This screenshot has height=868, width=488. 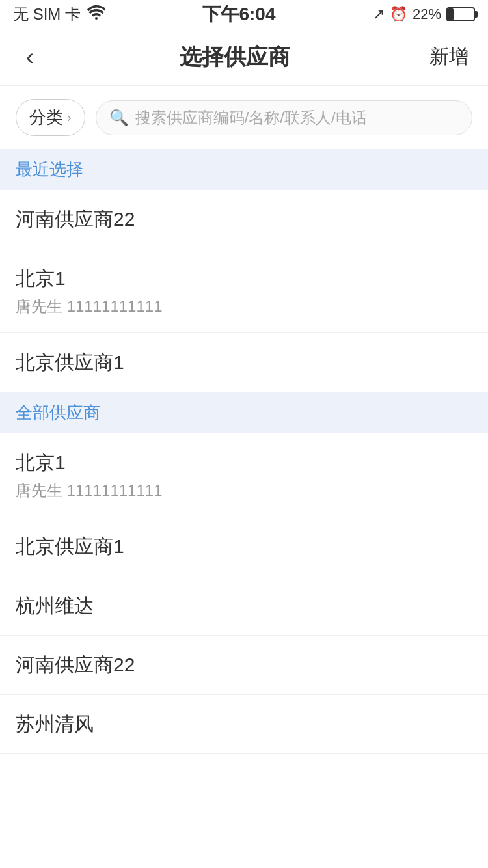 I want to click on page-title: 选择供应商, so click(x=235, y=57).